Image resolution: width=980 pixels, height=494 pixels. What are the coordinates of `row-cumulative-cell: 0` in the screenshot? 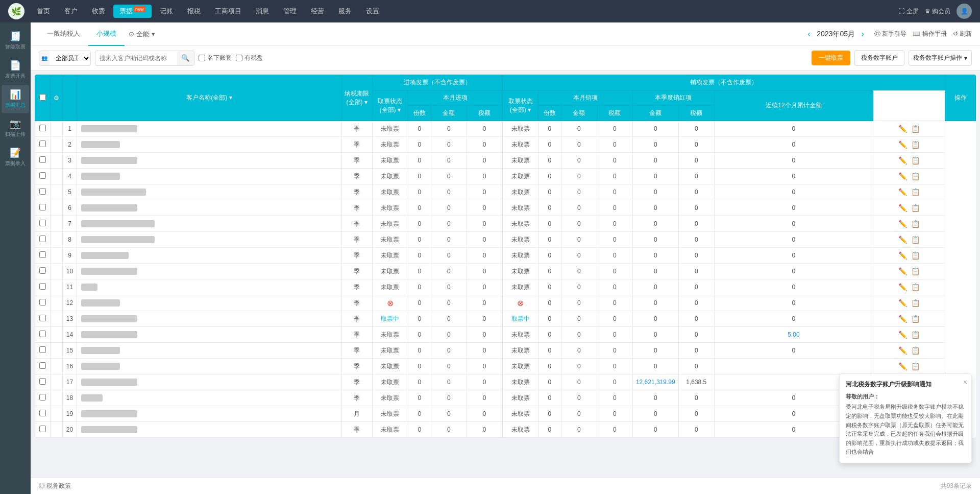 It's located at (793, 160).